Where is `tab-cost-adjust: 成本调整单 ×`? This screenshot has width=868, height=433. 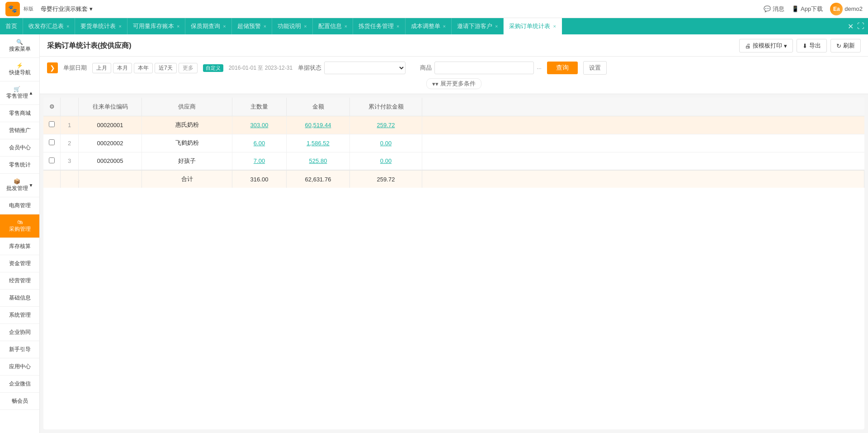 tab-cost-adjust: 成本调整单 × is located at coordinates (429, 26).